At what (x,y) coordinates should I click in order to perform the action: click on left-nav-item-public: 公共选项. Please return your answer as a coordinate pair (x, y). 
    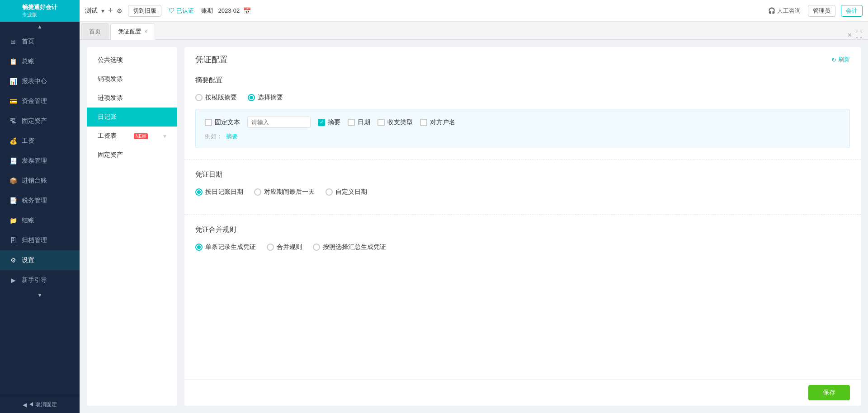
    Looking at the image, I should click on (132, 60).